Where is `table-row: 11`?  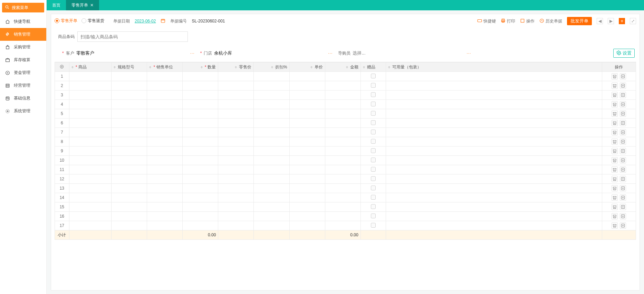
table-row: 11 is located at coordinates (345, 170).